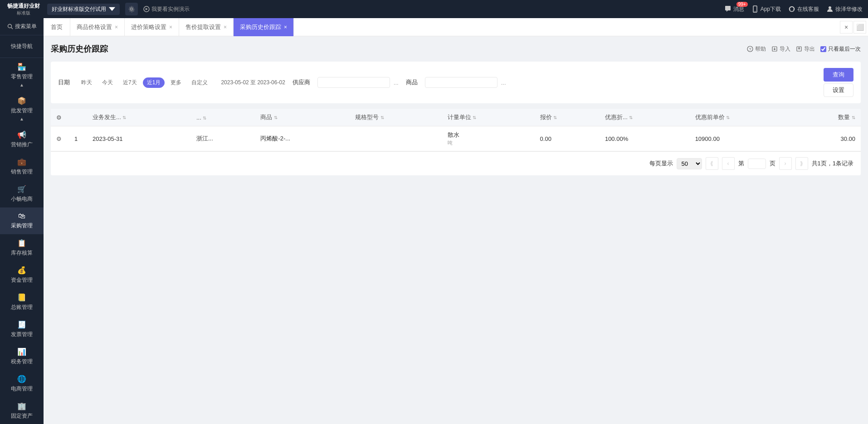 The width and height of the screenshot is (868, 424). What do you see at coordinates (22, 297) in the screenshot?
I see `ledger-icon: 📒` at bounding box center [22, 297].